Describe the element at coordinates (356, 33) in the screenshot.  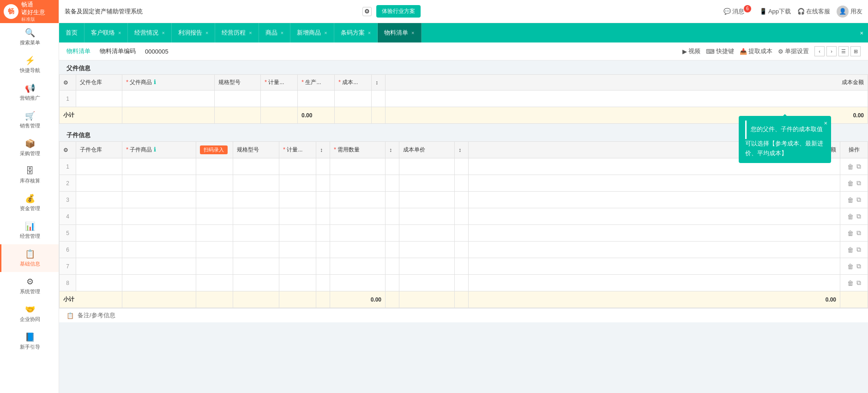
I see `tab-barcode: 条码方案 ×` at that location.